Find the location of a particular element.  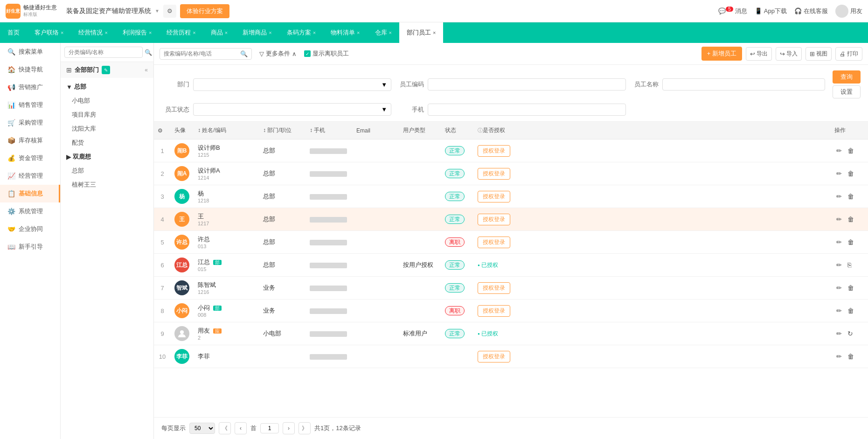

th-dept: ↕ 部门/职位 is located at coordinates (283, 131).